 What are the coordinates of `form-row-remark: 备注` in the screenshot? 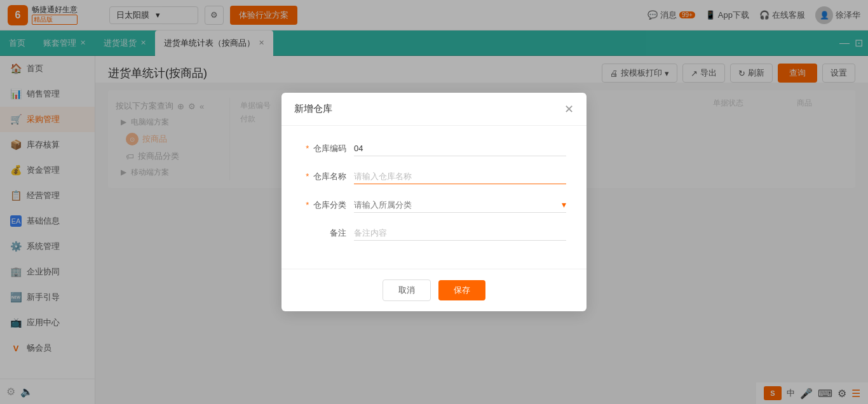 It's located at (434, 233).